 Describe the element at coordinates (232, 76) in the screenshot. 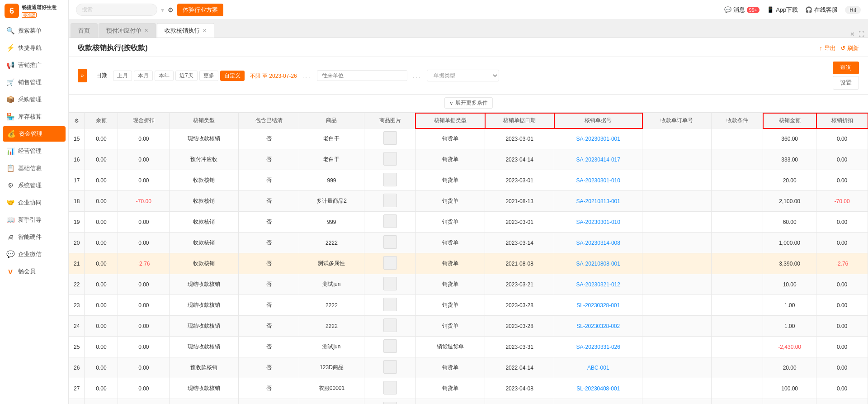

I see `date-btn-custom: 自定义` at that location.